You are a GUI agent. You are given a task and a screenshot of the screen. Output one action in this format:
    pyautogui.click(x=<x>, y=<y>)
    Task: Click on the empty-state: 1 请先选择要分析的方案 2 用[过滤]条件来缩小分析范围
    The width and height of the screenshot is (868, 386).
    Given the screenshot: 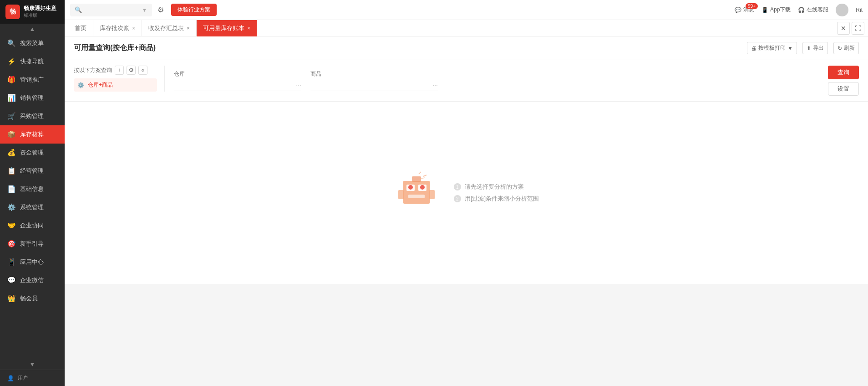 What is the action you would take?
    pyautogui.click(x=466, y=193)
    